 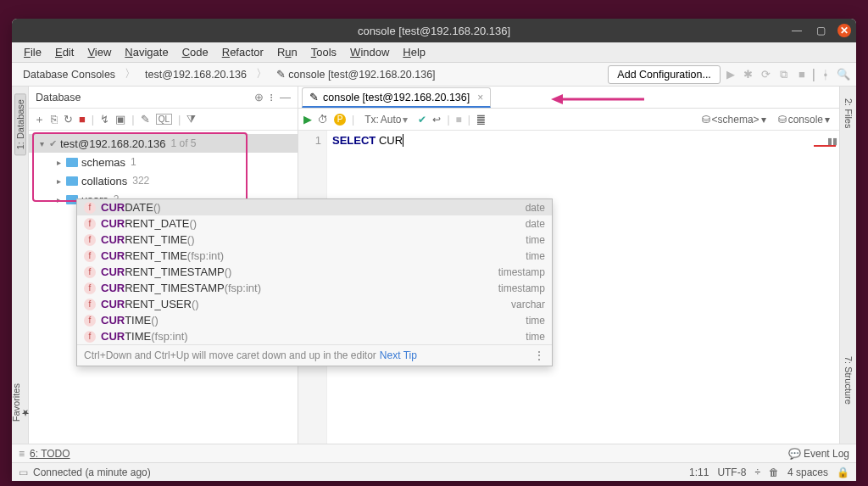 What do you see at coordinates (370, 53) in the screenshot?
I see `menu-window: Window` at bounding box center [370, 53].